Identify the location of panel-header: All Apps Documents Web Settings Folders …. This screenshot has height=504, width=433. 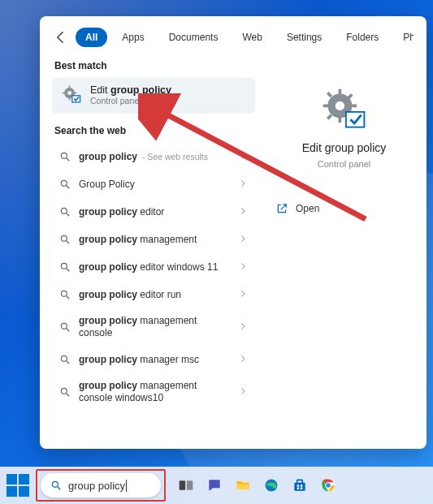
(233, 36).